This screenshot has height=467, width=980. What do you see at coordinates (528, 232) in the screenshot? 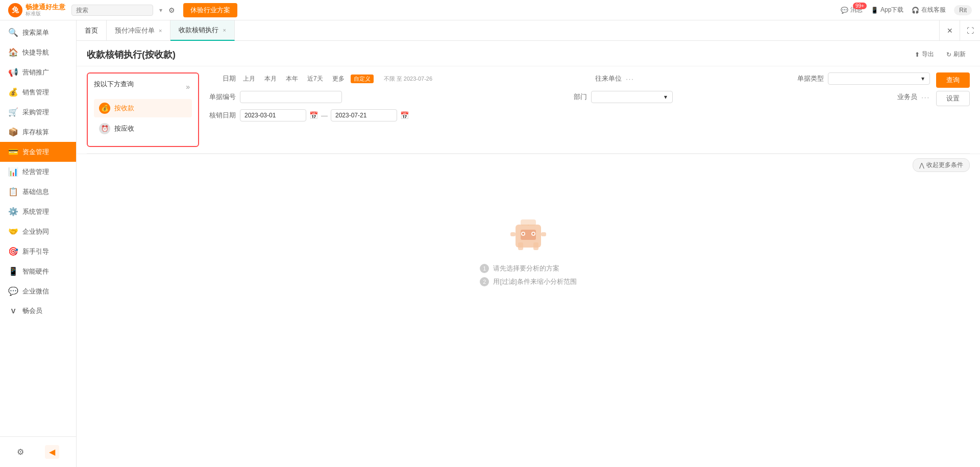
I see `empty-illustration` at bounding box center [528, 232].